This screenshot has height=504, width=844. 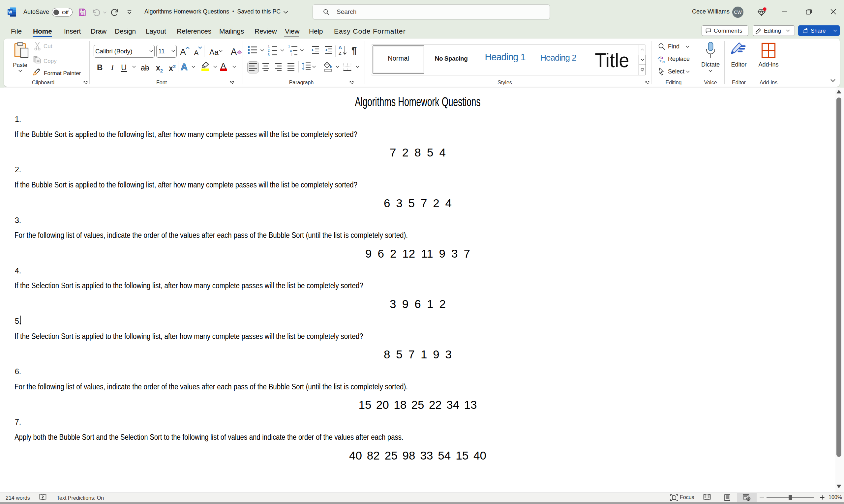 What do you see at coordinates (269, 50) in the screenshot?
I see `svg-text: 2` at bounding box center [269, 50].